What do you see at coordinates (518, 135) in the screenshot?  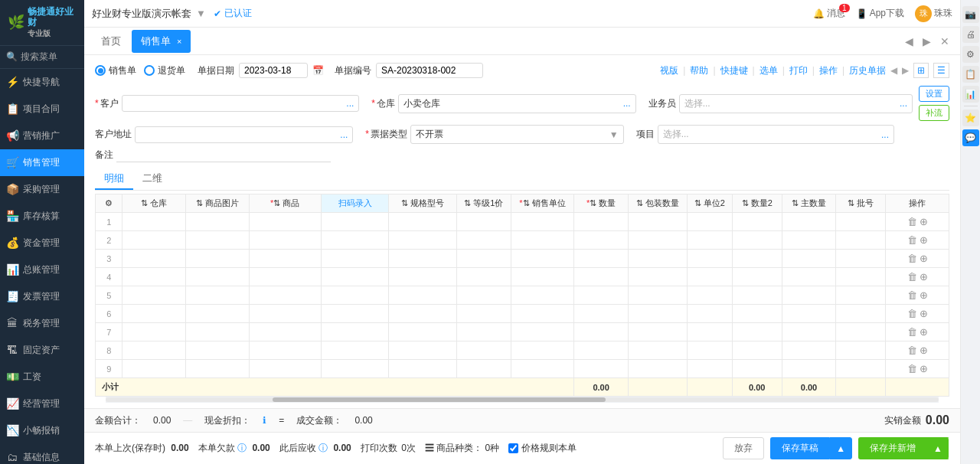 I see `invoice-select: 不开票 ▼` at bounding box center [518, 135].